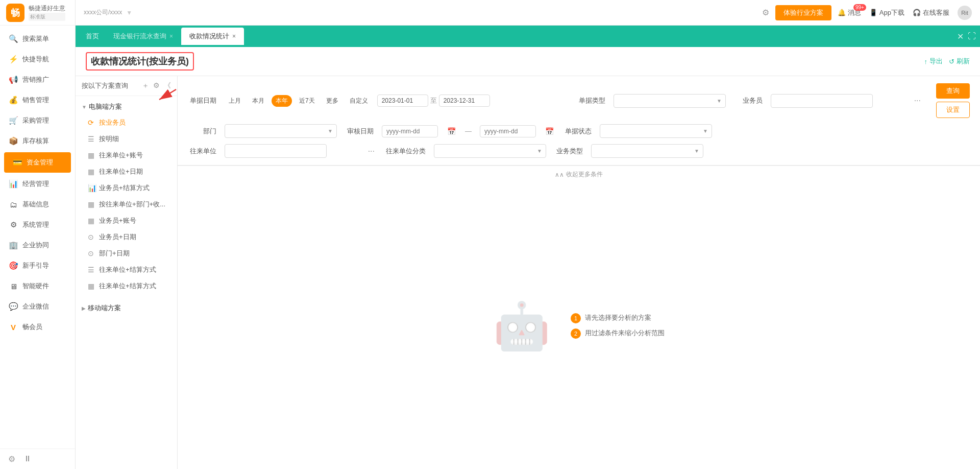  What do you see at coordinates (36, 121) in the screenshot?
I see `sidebar-label-purchase: 采购管理` at bounding box center [36, 121].